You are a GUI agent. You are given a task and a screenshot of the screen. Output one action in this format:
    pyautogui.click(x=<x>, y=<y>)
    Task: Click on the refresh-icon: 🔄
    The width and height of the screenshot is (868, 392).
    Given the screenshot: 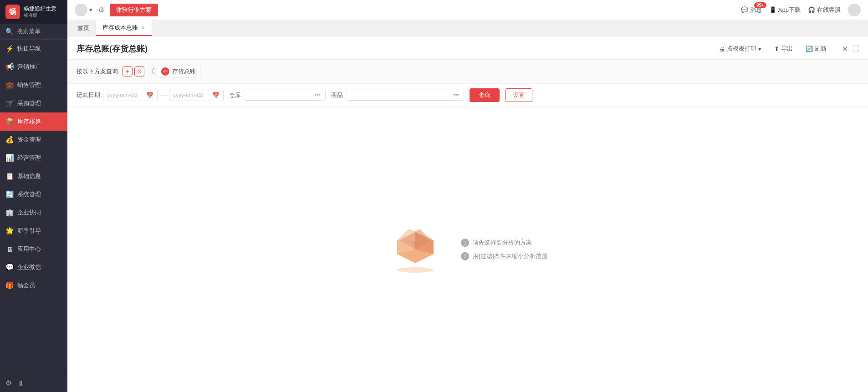 What is the action you would take?
    pyautogui.click(x=809, y=49)
    